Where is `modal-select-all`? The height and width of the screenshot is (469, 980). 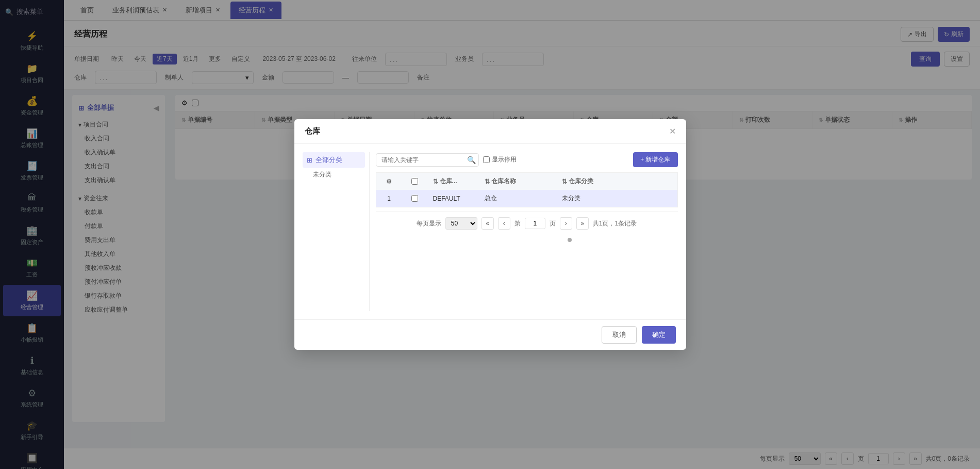
modal-select-all is located at coordinates (414, 182).